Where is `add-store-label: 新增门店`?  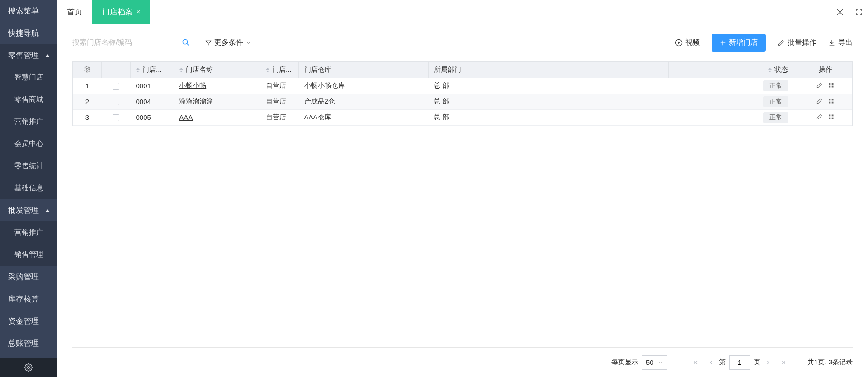
add-store-label: 新增门店 is located at coordinates (743, 42).